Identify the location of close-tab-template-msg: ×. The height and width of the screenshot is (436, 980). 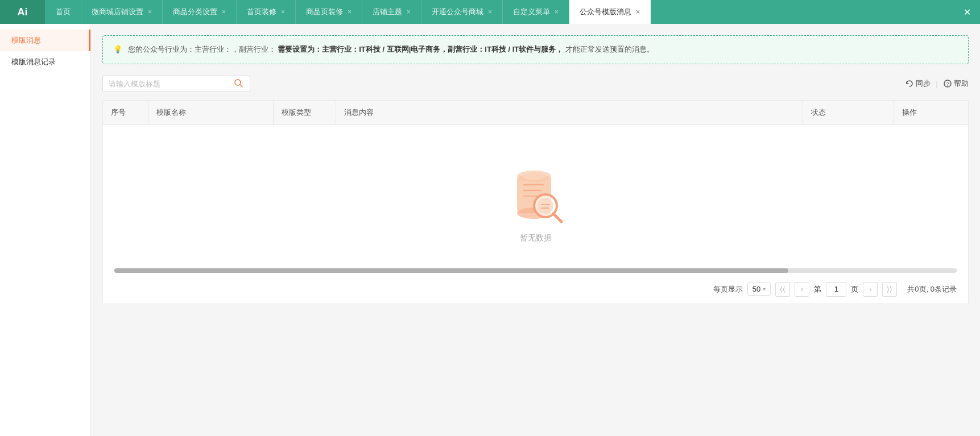
(638, 12).